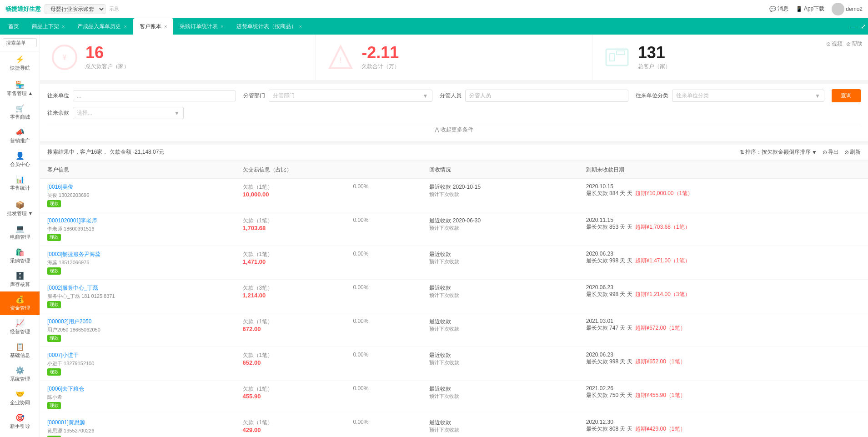 The image size is (868, 437). What do you see at coordinates (723, 196) in the screenshot?
I see `cell-due-0: 2020.10.15 最长欠款 884 天 天 超期¥10,000.00（1笔）` at bounding box center [723, 196].